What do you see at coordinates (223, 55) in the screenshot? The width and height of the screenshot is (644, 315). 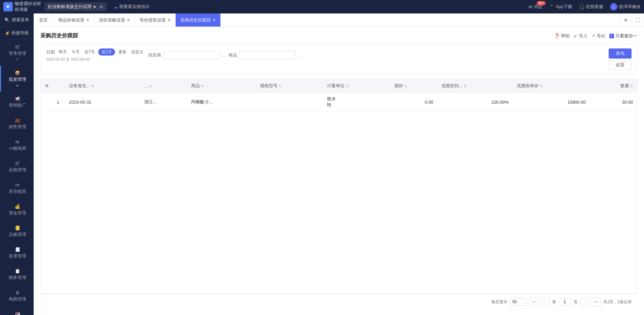 I see `supplier-more-btn: ...` at bounding box center [223, 55].